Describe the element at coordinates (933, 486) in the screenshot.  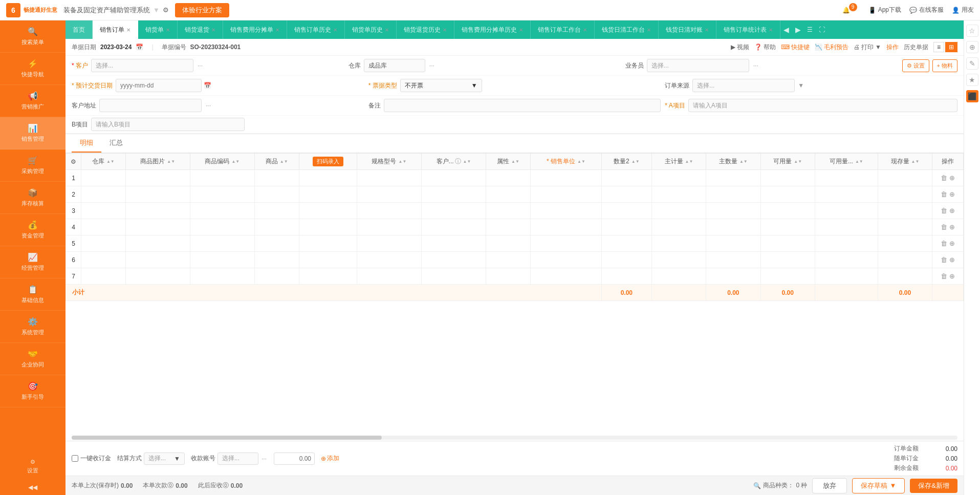
I see `save-new-button: 保存&新增` at that location.